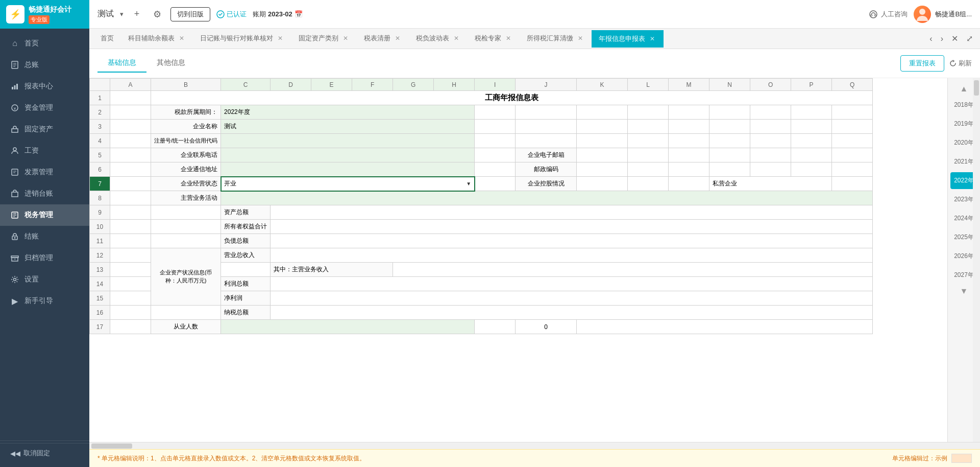  I want to click on cell-10-a, so click(131, 227).